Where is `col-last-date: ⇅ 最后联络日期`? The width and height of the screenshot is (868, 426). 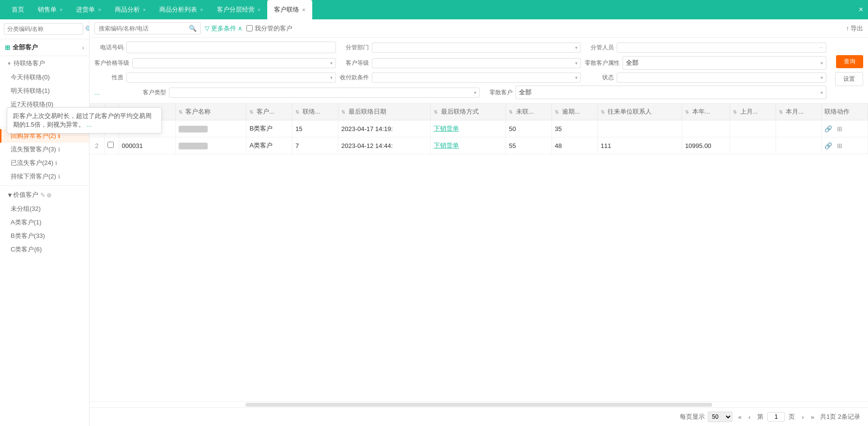
col-last-date: ⇅ 最后联络日期 is located at coordinates (384, 112).